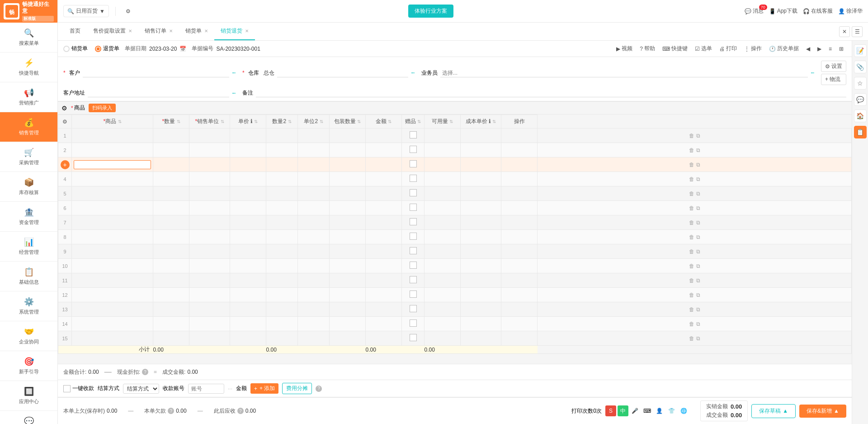 The height and width of the screenshot is (424, 868). Describe the element at coordinates (206, 389) in the screenshot. I see `account-input` at that location.